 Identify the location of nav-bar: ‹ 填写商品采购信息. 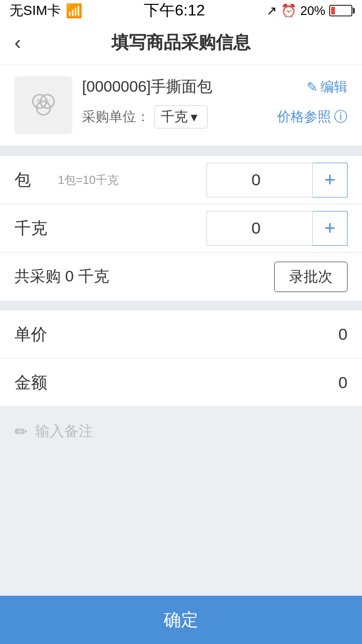
(181, 43).